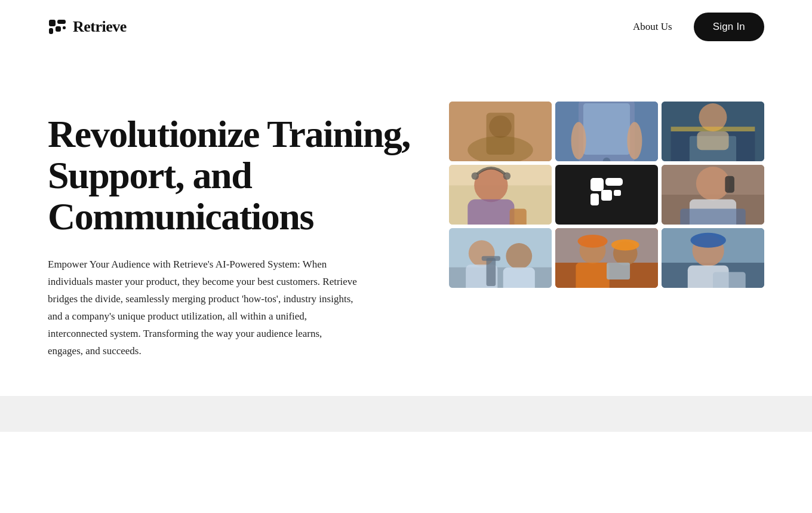 Image resolution: width=812 pixels, height=513 pixels. Describe the element at coordinates (203, 308) in the screenshot. I see `hero-description: Empower Your Audience with Retrieve's AI…` at that location.